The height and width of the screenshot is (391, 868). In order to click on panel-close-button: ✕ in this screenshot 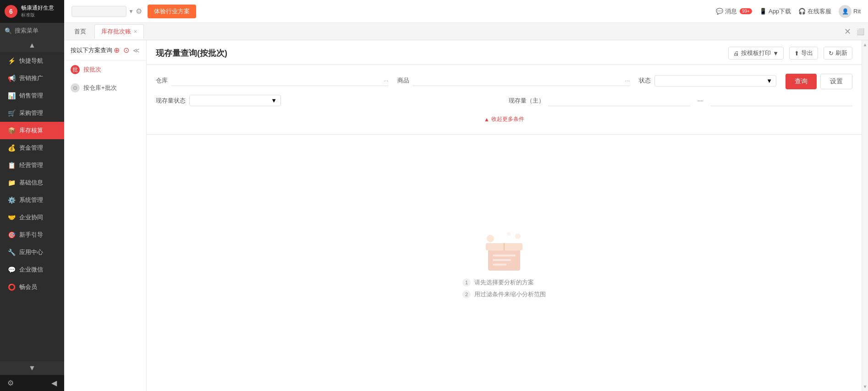, I will do `click(848, 32)`.